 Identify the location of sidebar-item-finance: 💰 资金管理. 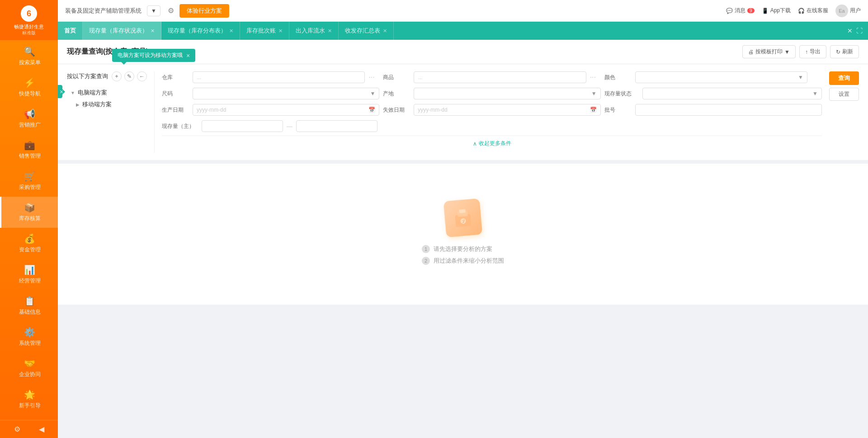
(29, 243).